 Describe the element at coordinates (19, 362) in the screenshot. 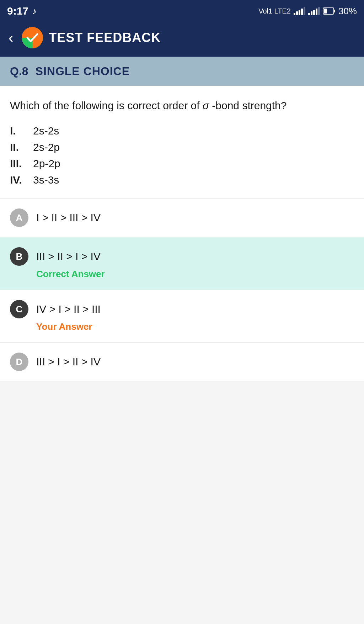

I see `option-d-badge: D` at that location.